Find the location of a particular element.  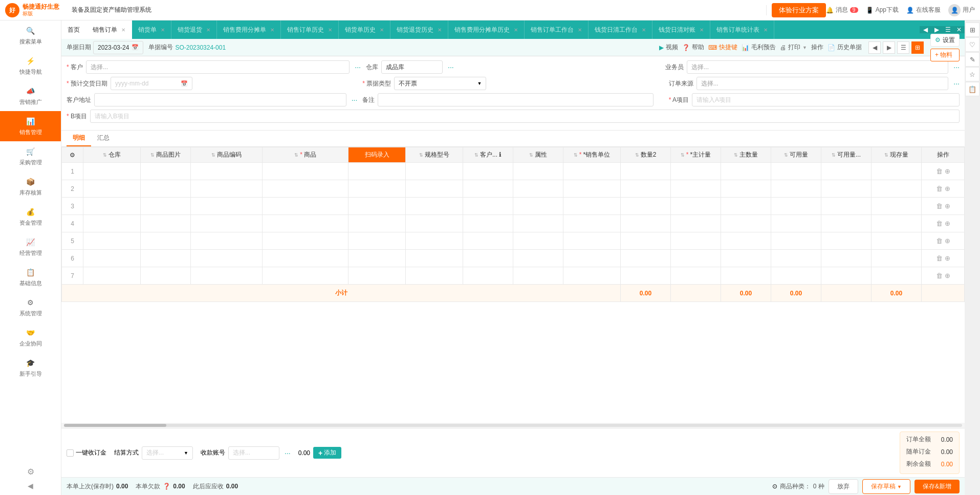

rfloat-favorite-btn: ♡ is located at coordinates (972, 45).